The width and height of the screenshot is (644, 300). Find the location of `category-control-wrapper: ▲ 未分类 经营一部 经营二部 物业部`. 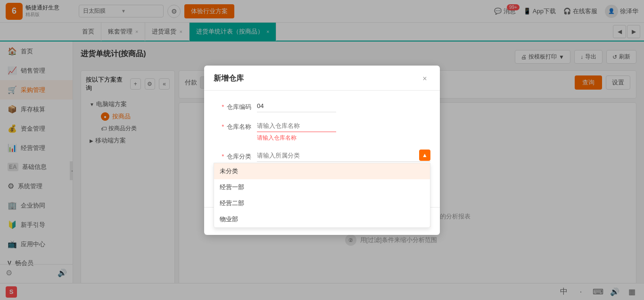

category-control-wrapper: ▲ 未分类 经营一部 经营二部 物业部 is located at coordinates (344, 156).